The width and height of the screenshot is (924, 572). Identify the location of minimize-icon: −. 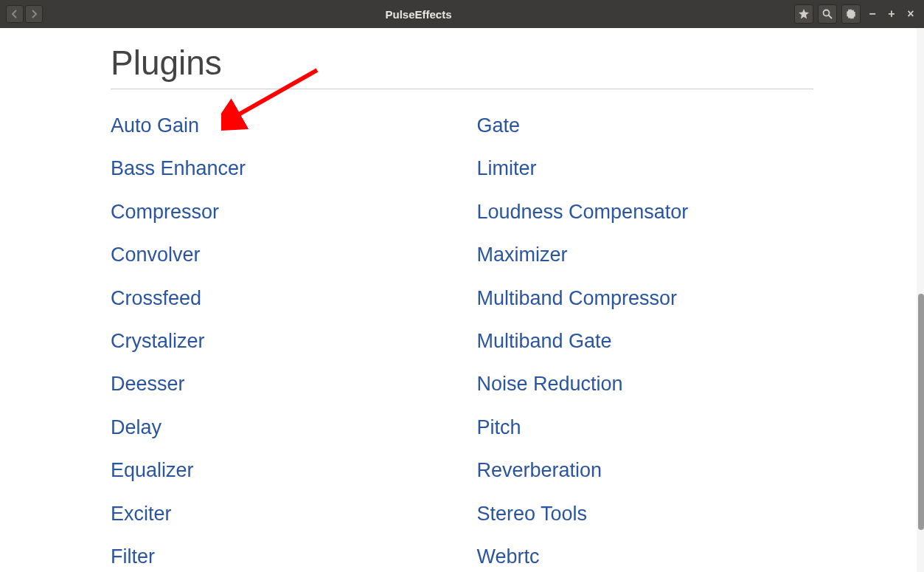
(872, 14).